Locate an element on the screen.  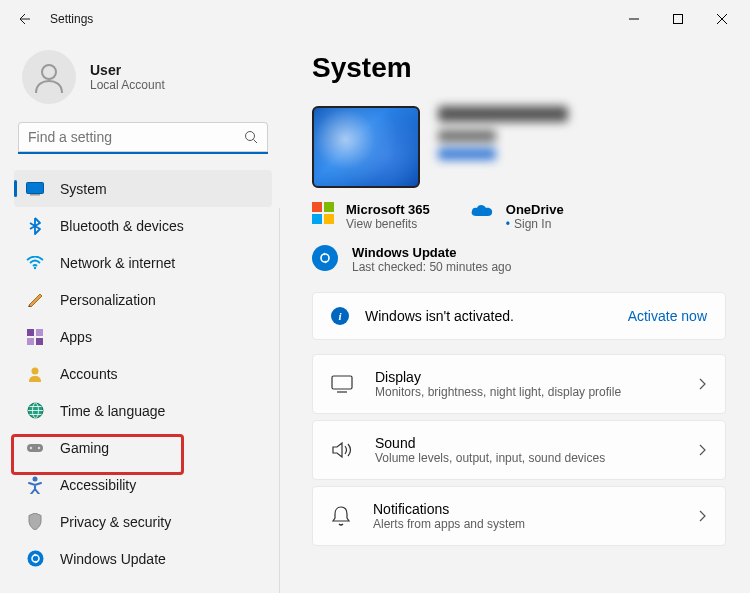
search-input is located at coordinates (136, 137).